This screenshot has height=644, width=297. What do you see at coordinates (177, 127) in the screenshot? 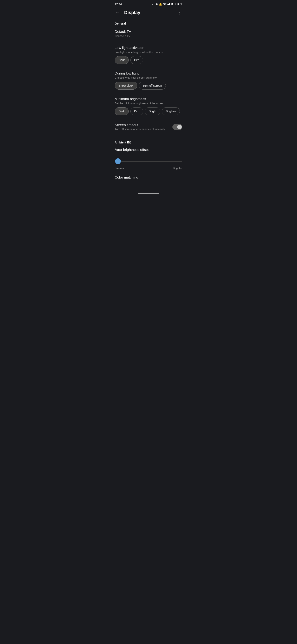
I see `screen-timeout-toggle` at bounding box center [177, 127].